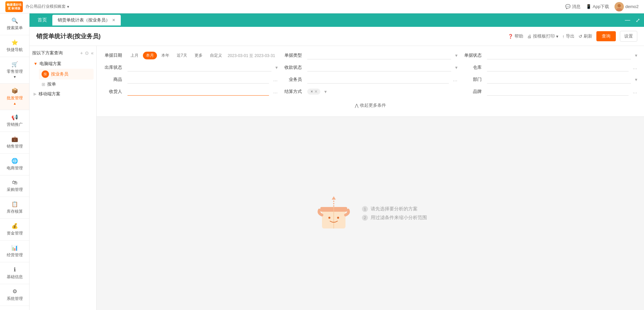 The image size is (644, 310). Describe the element at coordinates (15, 121) in the screenshot. I see `sidebar-item-marketing: 📢 营销推广` at that location.